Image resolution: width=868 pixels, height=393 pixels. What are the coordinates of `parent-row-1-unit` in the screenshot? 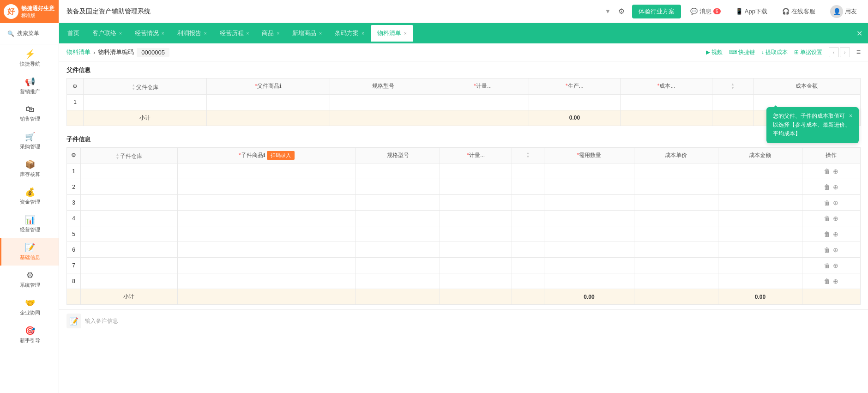 It's located at (483, 102).